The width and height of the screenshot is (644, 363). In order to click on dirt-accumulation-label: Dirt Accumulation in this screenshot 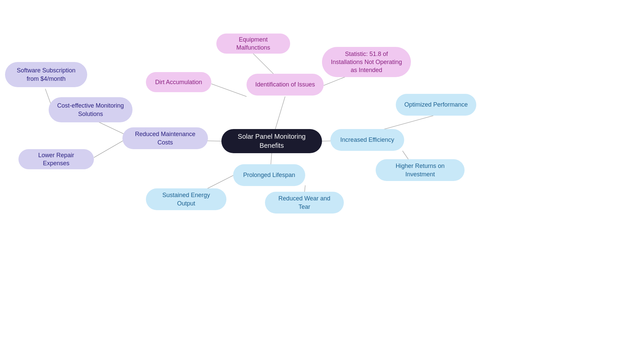, I will do `click(178, 82)`.